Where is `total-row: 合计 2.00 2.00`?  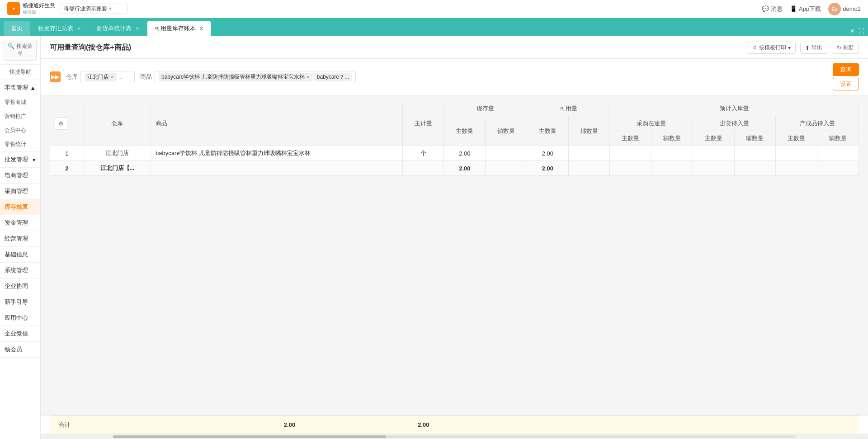 total-row: 合计 2.00 2.00 is located at coordinates (454, 425).